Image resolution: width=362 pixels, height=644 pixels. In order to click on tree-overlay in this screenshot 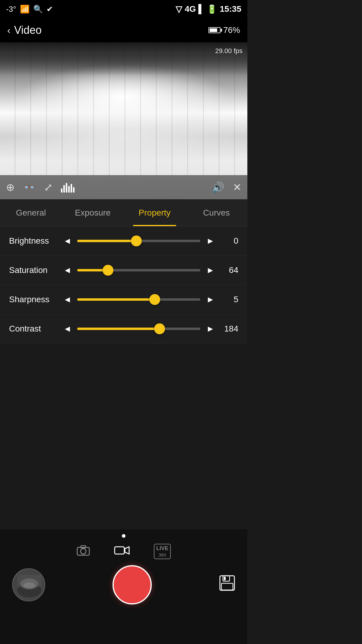, I will do `click(124, 109)`.